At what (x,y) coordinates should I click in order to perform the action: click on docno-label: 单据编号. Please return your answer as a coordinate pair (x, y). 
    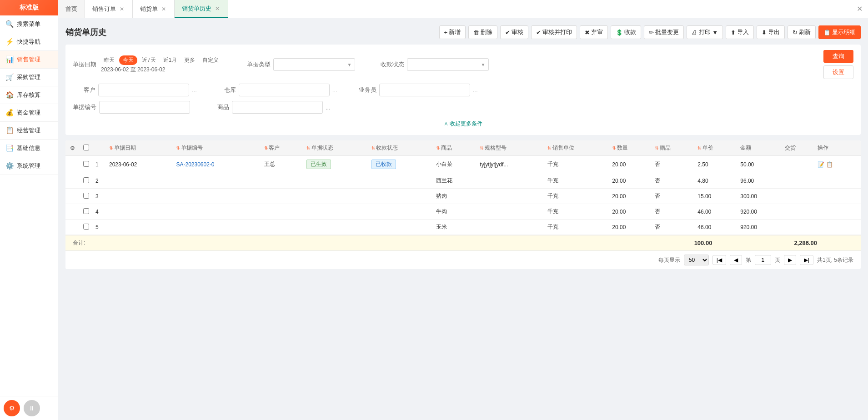
    Looking at the image, I should click on (85, 107).